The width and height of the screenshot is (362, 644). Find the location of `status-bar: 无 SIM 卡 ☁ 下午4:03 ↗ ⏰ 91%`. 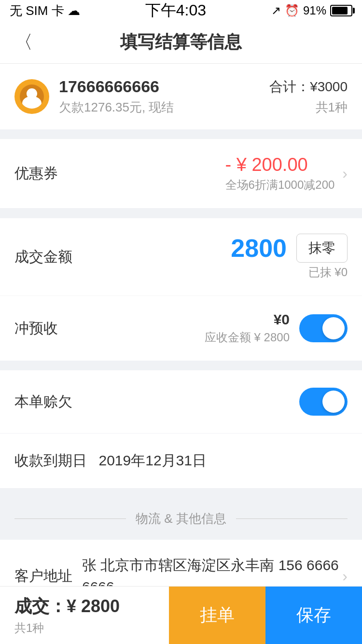

status-bar: 无 SIM 卡 ☁ 下午4:03 ↗ ⏰ 91% is located at coordinates (181, 11).